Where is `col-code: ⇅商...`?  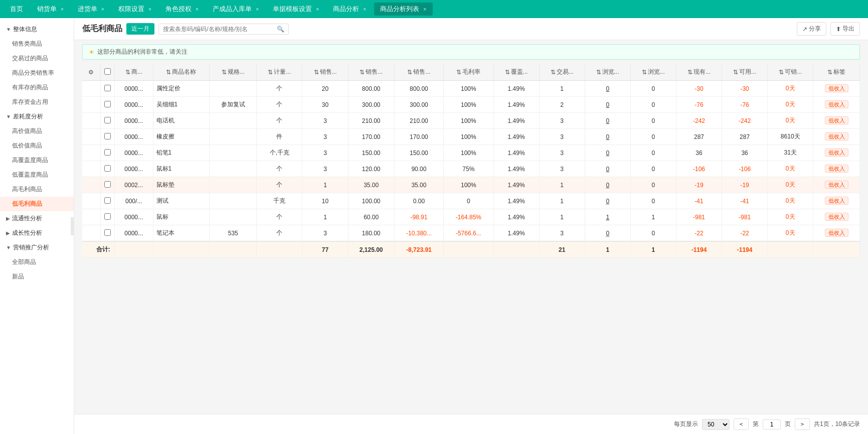 col-code: ⇅商... is located at coordinates (133, 72).